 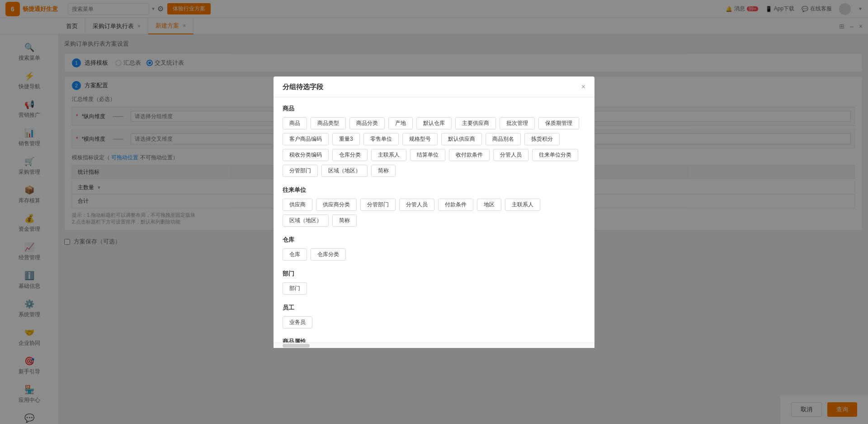 I want to click on tag-payment-terms: 收付款条件, so click(x=469, y=155).